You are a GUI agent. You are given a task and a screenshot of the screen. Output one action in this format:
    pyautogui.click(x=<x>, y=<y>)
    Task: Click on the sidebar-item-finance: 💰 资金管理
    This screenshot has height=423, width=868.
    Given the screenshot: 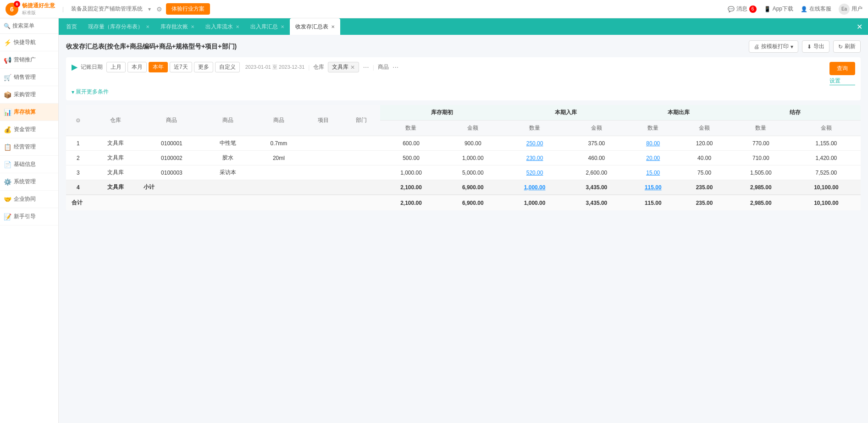 What is the action you would take?
    pyautogui.click(x=29, y=130)
    